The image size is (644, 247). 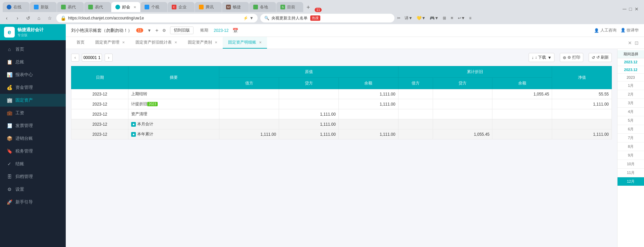 What do you see at coordinates (33, 62) in the screenshot?
I see `sidebar-item-ledger: 📋 总账` at bounding box center [33, 62].